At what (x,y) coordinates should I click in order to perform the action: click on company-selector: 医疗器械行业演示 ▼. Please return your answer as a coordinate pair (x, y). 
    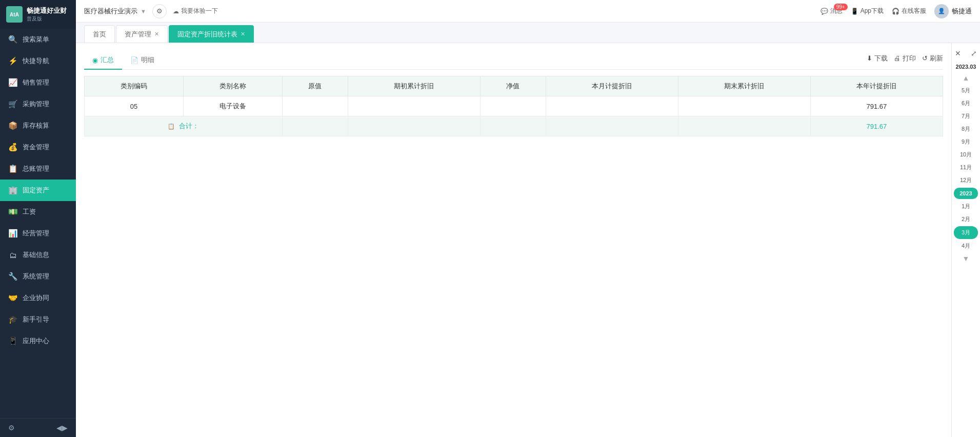
    Looking at the image, I should click on (115, 11).